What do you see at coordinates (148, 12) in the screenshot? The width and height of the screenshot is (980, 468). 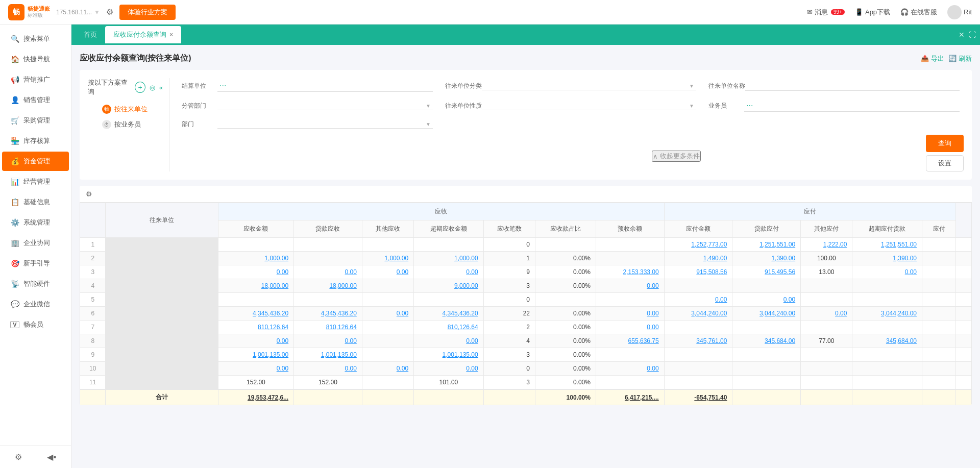 I see `solution-btn: 体验行业方案` at bounding box center [148, 12].